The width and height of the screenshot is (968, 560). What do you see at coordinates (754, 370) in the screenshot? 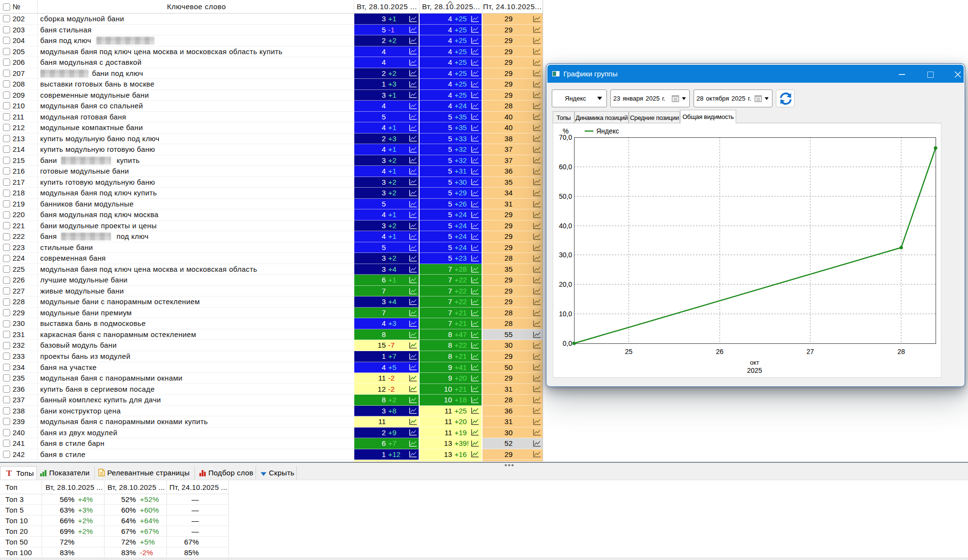
I see `svg-text: 2025` at bounding box center [754, 370].